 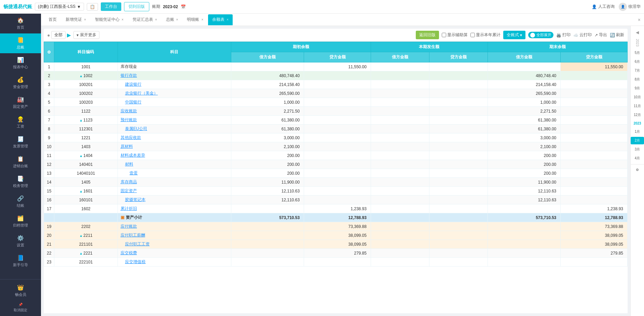 What do you see at coordinates (174, 164) in the screenshot?
I see `row-name: 材料` at bounding box center [174, 164].